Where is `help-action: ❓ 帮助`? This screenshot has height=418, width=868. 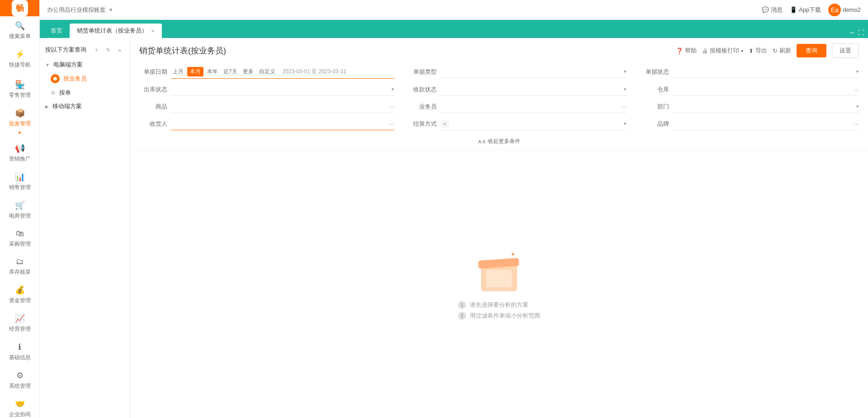
help-action: ❓ 帮助 is located at coordinates (686, 51).